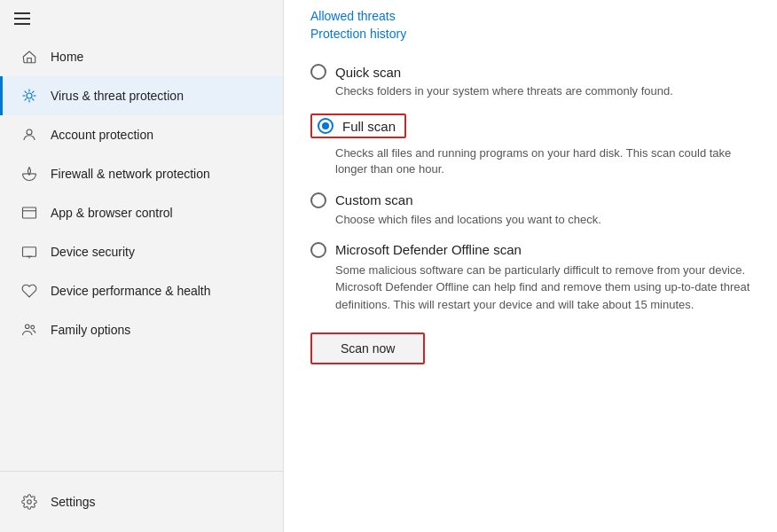 The width and height of the screenshot is (777, 532). Describe the element at coordinates (530, 277) in the screenshot. I see `offline-scan-option: Microsoft Defender Offline scan Some mal…` at that location.